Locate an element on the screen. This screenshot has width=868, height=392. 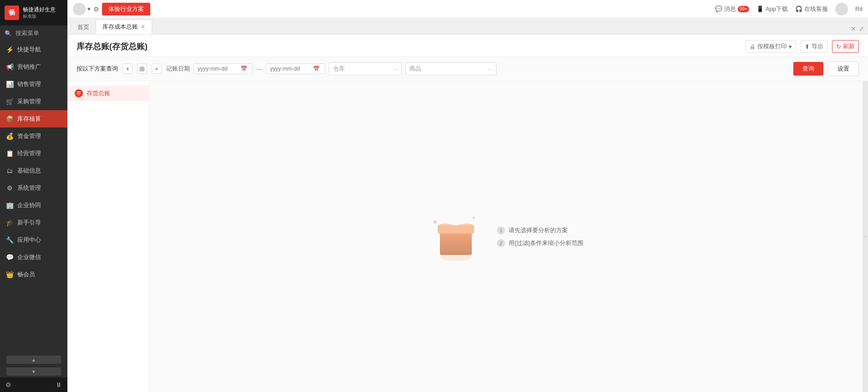
service-icon: 🎧 is located at coordinates (799, 9).